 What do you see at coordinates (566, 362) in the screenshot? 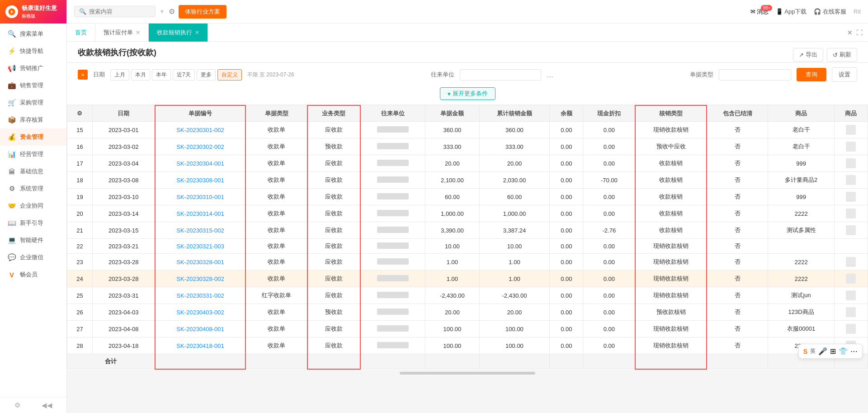
I see `footer-balance` at bounding box center [566, 362].